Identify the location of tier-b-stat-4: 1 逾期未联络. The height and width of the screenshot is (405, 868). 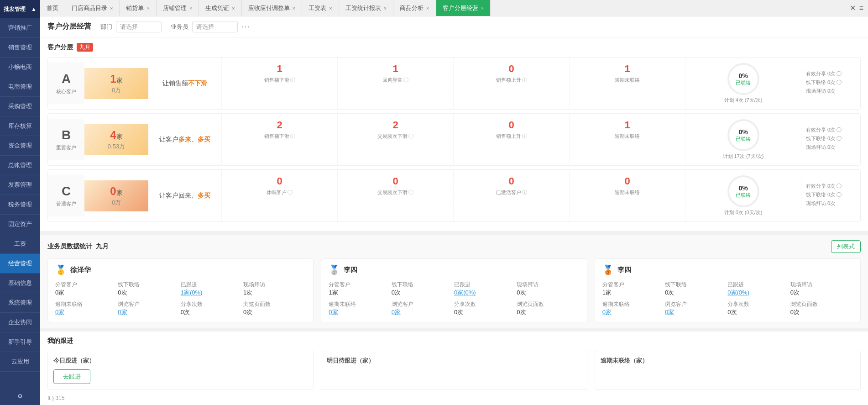
(627, 140).